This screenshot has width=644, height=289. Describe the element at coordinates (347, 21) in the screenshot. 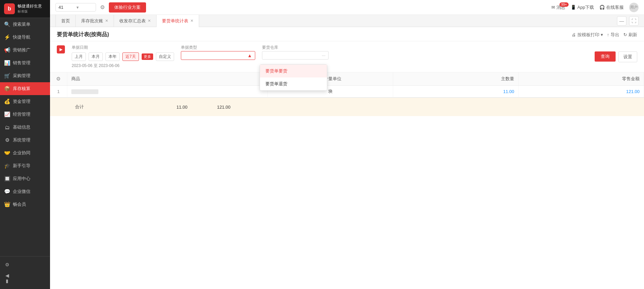

I see `tabbar: 首页 库存批次账 ✕ 收发存汇总表 ✕ 要货单统计表 ✕ — ⛶` at that location.